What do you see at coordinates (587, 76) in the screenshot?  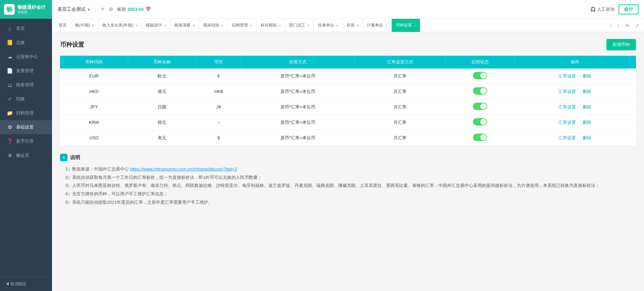 I see `delete-link-0: 删除` at bounding box center [587, 76].